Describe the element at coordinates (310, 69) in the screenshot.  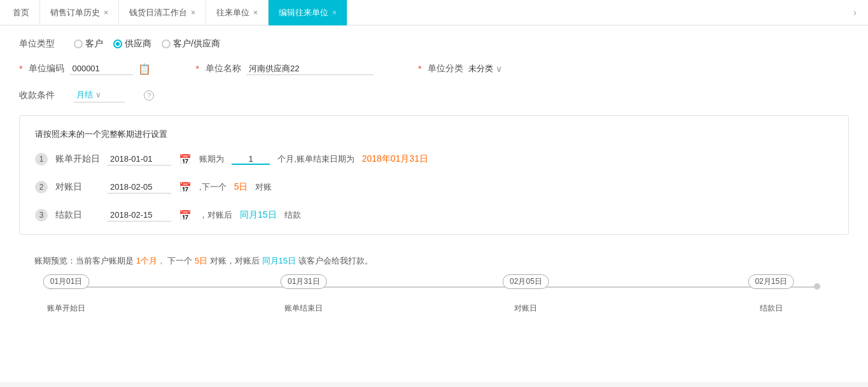
I see `unit-name-input` at that location.